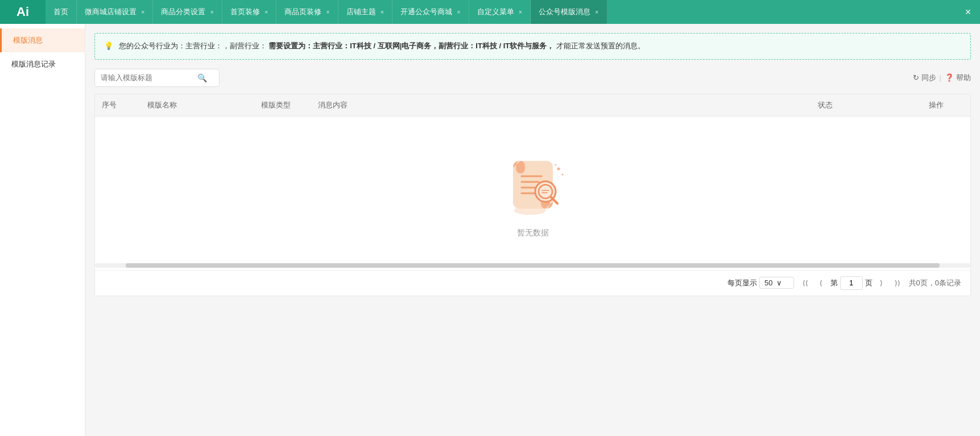 Image resolution: width=980 pixels, height=436 pixels. I want to click on nav-tab-5: 店铺主题×, so click(365, 12).